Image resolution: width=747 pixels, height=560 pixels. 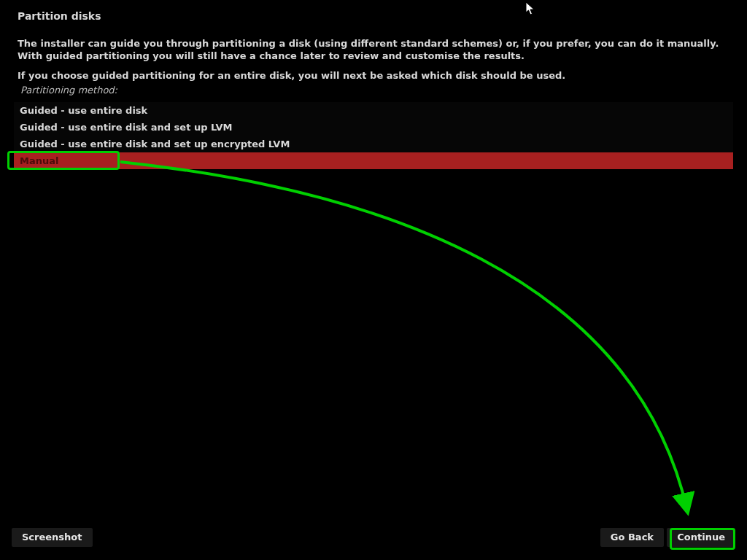 What do you see at coordinates (374, 136) in the screenshot?
I see `partitioning-method-list: Guided - use entire disk Guided - use en…` at bounding box center [374, 136].